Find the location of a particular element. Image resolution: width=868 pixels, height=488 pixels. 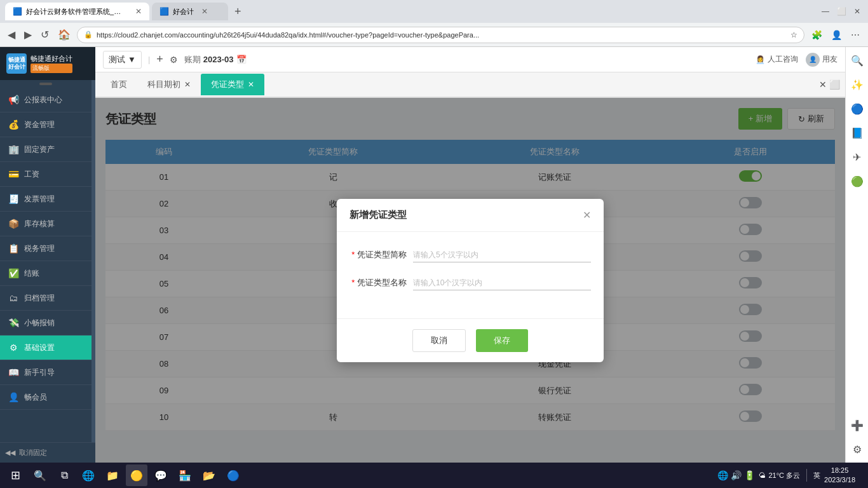

consult-button: 👩‍💼 人工咨询 is located at coordinates (776, 60).